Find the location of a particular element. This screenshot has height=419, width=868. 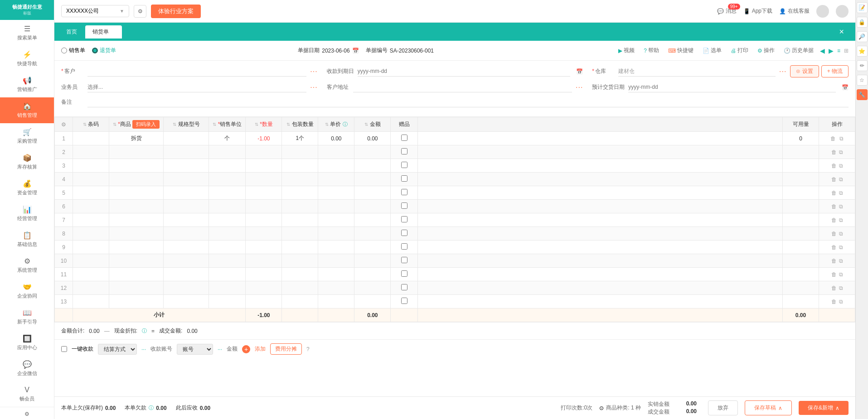

sidebar-item-purchase: 🛒 采购管理 is located at coordinates (27, 136).